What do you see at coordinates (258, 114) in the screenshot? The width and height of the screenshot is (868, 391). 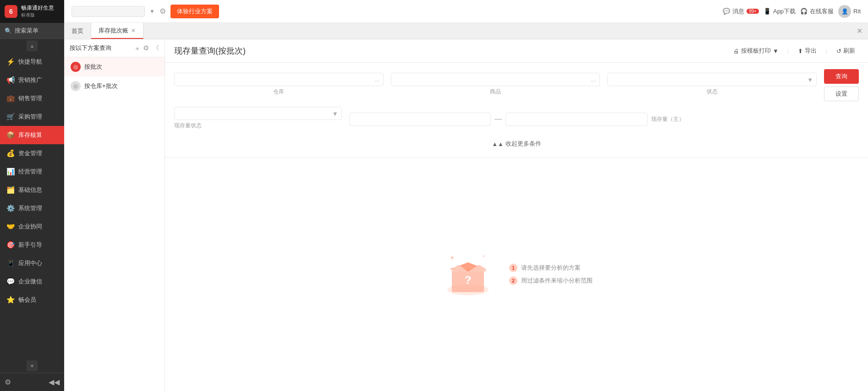 I see `stock-status-select: 全部 有库存 无库存` at bounding box center [258, 114].